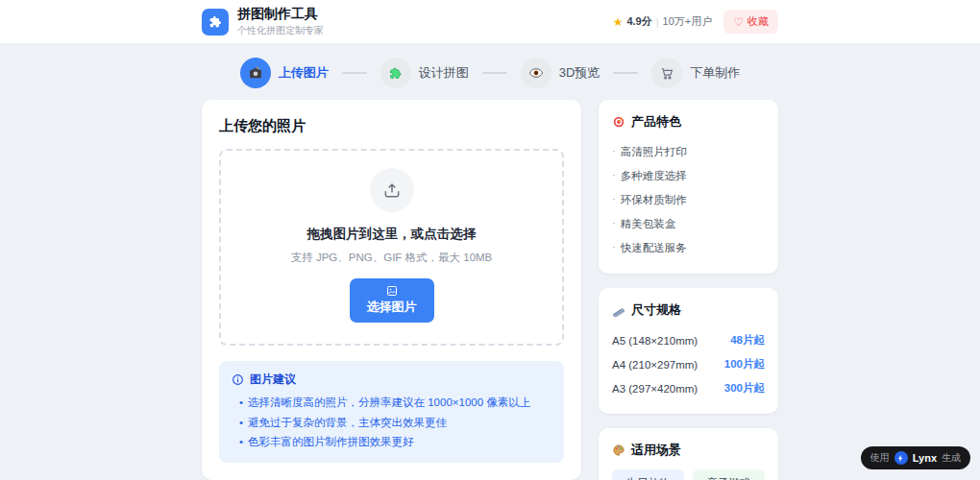  Describe the element at coordinates (284, 73) in the screenshot. I see `step-upload: 上传图片` at that location.